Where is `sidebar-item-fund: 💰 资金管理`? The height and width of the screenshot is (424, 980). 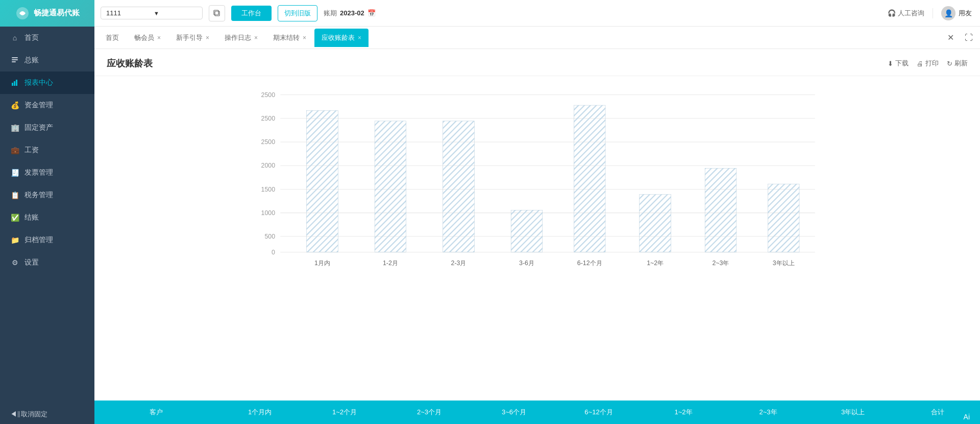 sidebar-item-fund: 💰 资金管理 is located at coordinates (47, 105).